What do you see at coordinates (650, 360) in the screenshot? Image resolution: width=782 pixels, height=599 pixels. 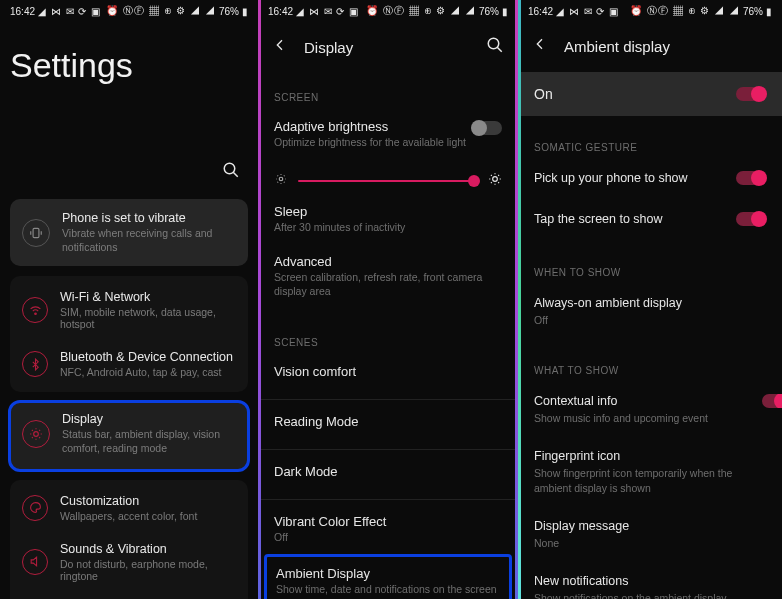 I see `section-what: WHAT TO SHOW` at bounding box center [650, 360].